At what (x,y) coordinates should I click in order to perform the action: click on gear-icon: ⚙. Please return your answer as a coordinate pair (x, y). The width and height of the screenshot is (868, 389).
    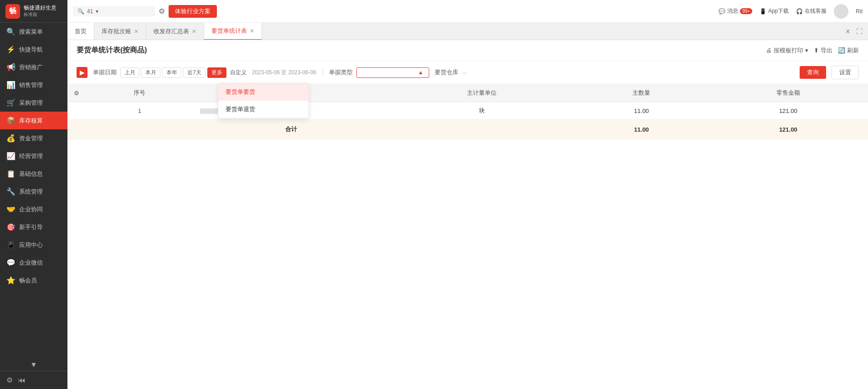
    Looking at the image, I should click on (162, 11).